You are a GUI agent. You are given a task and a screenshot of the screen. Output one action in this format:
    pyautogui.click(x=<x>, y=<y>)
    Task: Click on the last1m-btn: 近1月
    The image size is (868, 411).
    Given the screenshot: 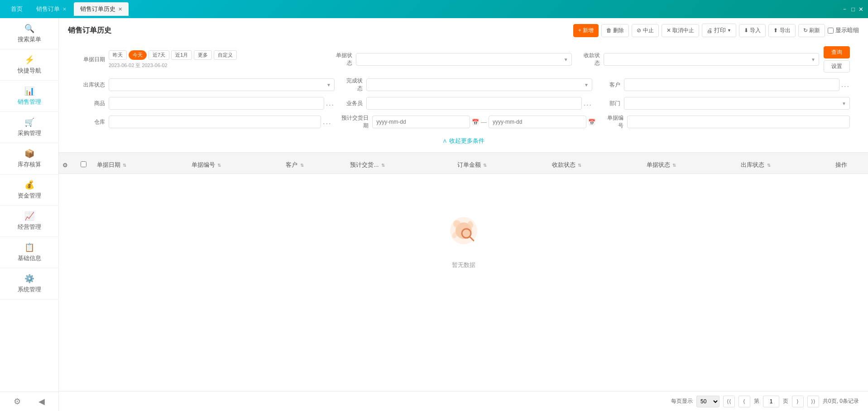 What is the action you would take?
    pyautogui.click(x=182, y=55)
    